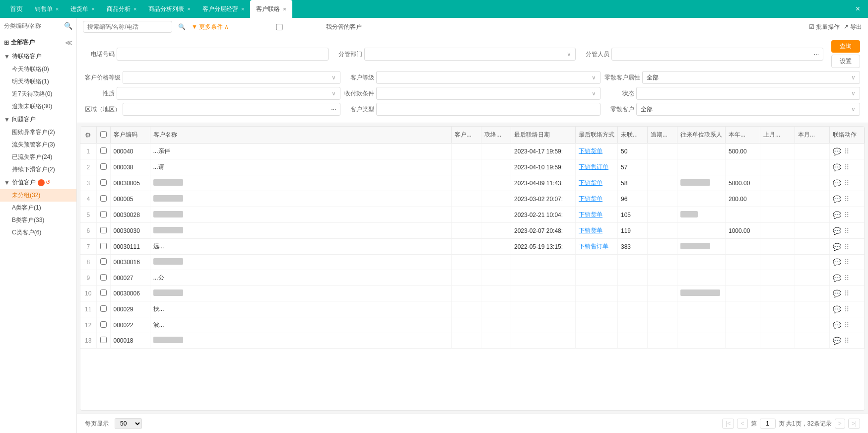  Describe the element at coordinates (88, 135) in the screenshot. I see `settings-icon: ⚙` at that location.